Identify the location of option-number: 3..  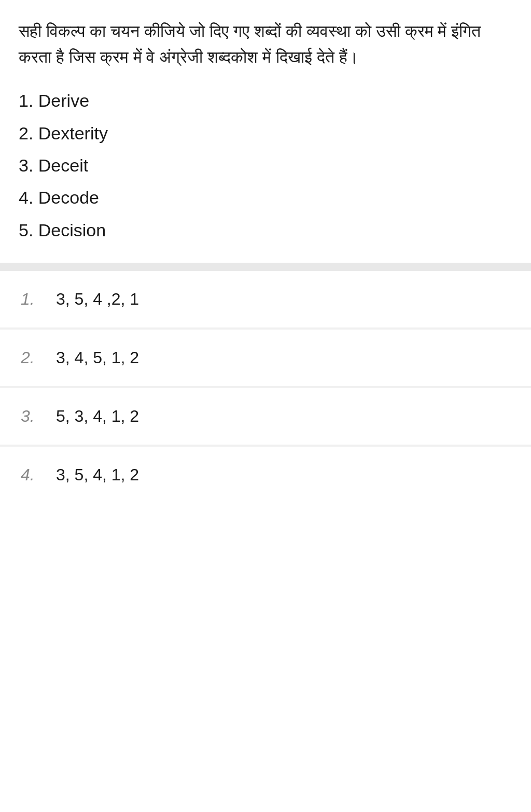
(30, 417).